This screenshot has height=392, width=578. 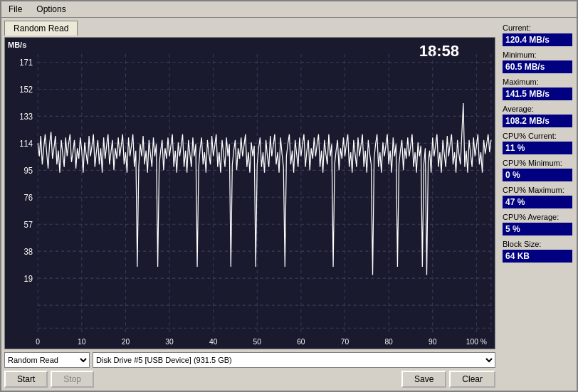 I want to click on svg-text: 30, so click(x=169, y=341).